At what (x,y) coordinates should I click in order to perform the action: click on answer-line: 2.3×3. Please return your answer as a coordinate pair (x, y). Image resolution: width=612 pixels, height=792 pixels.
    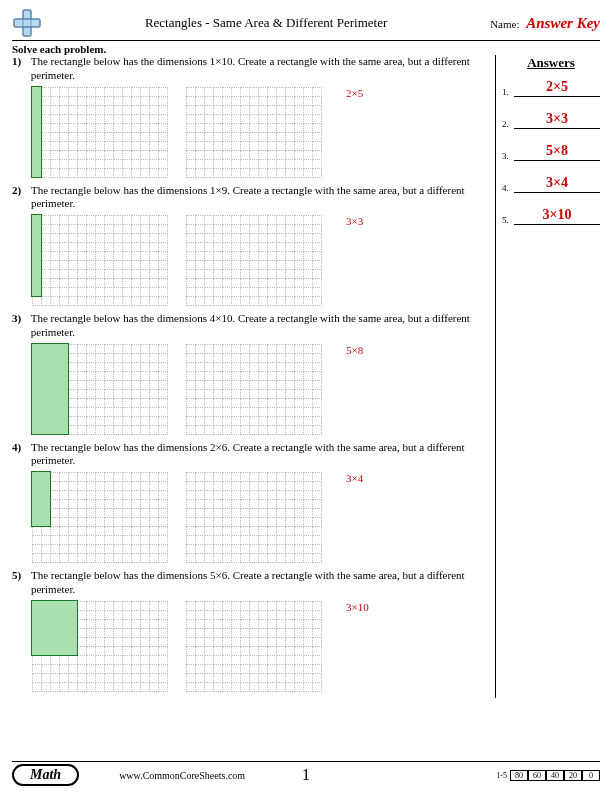
    Looking at the image, I should click on (551, 120).